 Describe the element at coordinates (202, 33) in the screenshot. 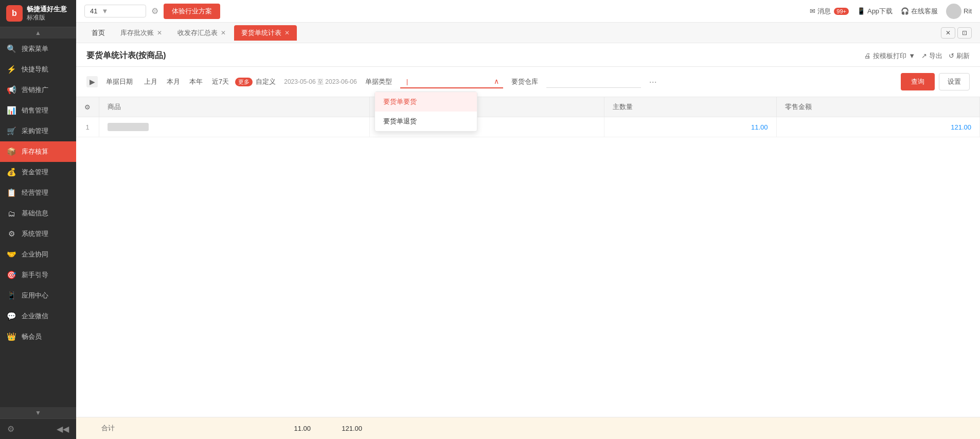

I see `tab-recv-send: 收发存汇总表 ✕` at that location.